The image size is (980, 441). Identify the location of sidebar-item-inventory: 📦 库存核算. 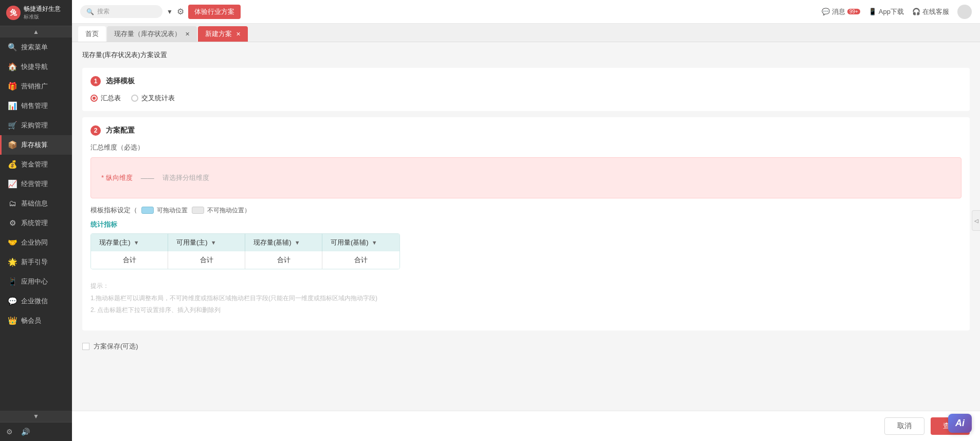
(36, 145).